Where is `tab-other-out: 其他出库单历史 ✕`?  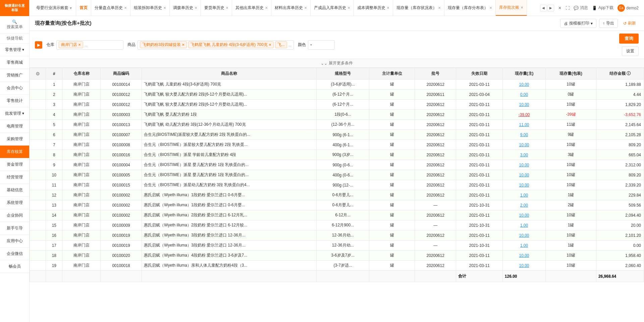
tab-other-out: 其他出库单历史 ✕ is located at coordinates (252, 8).